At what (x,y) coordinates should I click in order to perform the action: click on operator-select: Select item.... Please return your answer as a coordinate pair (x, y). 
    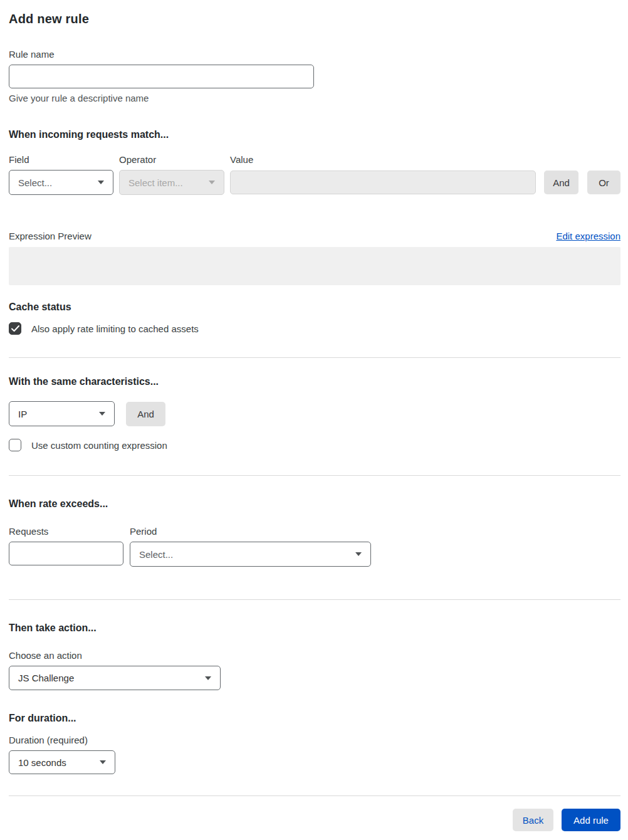
    Looking at the image, I should click on (172, 182).